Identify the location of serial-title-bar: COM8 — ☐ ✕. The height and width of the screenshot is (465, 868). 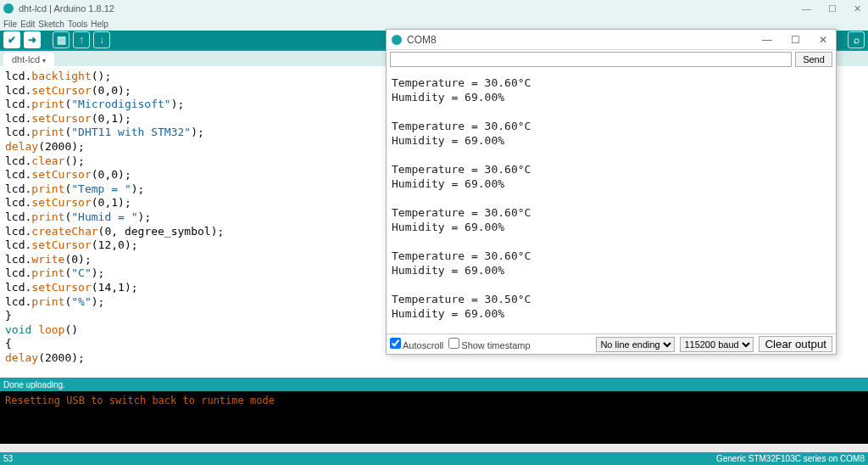
(611, 40).